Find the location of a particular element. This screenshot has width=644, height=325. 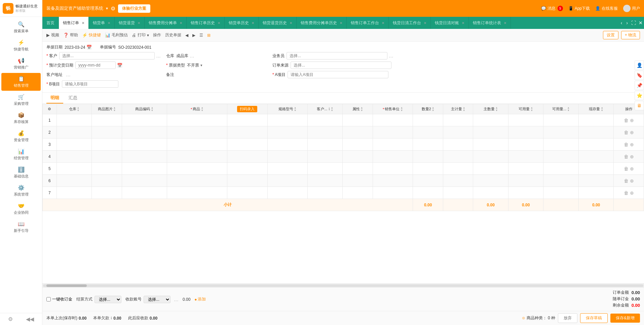

tab-sales-expense: 销售费用分摊单 ✕ is located at coordinates (165, 23).